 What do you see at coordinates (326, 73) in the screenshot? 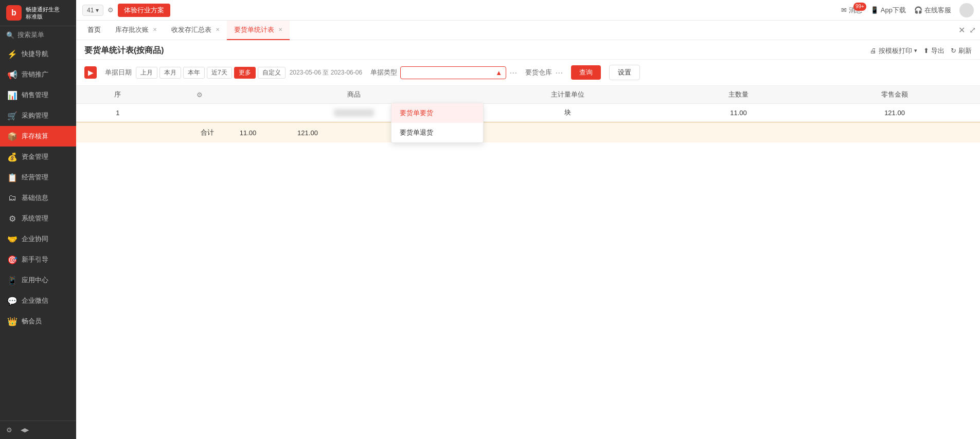
I see `date-range: 2023-05-06 至 2023-06-06` at bounding box center [326, 73].